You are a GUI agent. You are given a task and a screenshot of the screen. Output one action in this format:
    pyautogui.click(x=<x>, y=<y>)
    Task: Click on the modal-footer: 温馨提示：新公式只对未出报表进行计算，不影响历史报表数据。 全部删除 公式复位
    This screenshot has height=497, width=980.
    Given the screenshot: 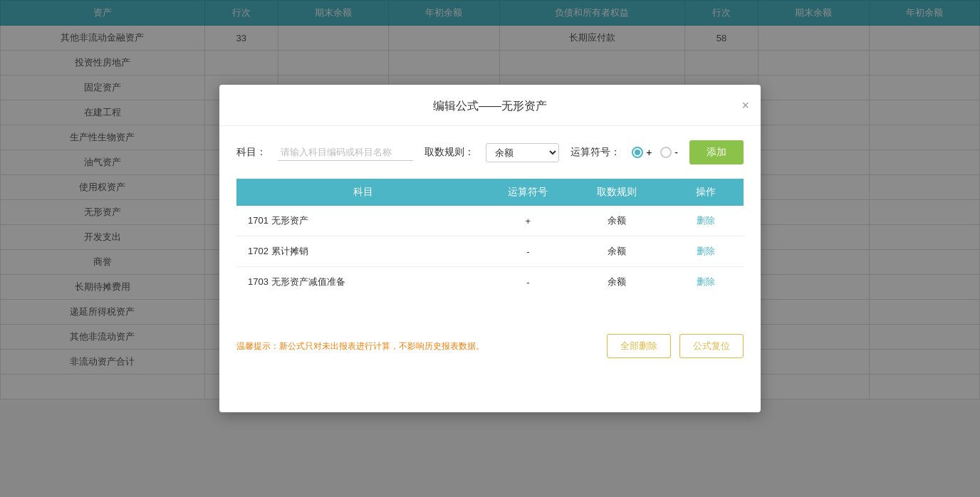 What is the action you would take?
    pyautogui.click(x=490, y=349)
    